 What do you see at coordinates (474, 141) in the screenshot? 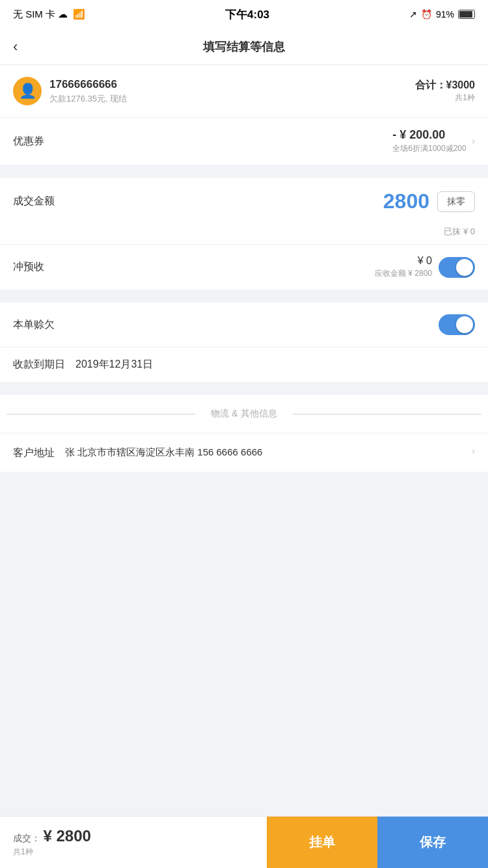
I see `coupon-chevron-icon: ›` at bounding box center [474, 141].